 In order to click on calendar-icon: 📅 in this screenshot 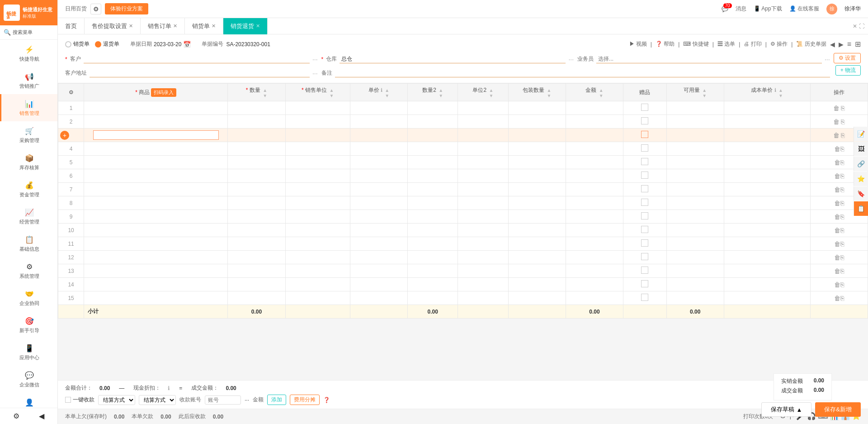, I will do `click(187, 44)`.